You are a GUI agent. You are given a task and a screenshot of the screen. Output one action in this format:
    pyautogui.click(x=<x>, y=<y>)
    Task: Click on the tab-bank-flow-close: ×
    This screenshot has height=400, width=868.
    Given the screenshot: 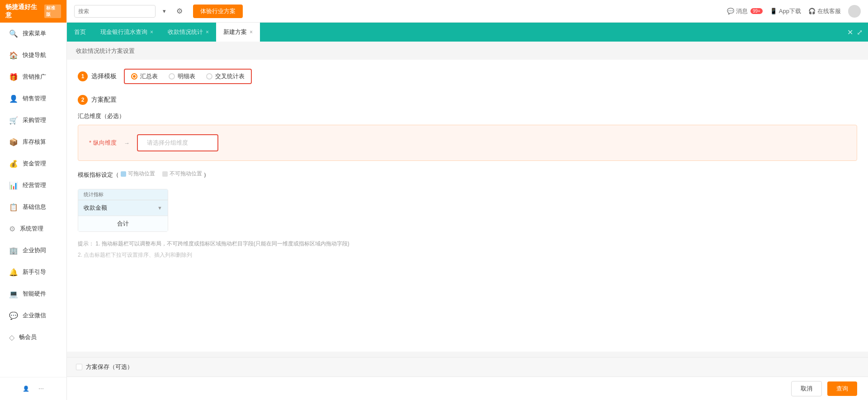 What is the action you would take?
    pyautogui.click(x=152, y=32)
    